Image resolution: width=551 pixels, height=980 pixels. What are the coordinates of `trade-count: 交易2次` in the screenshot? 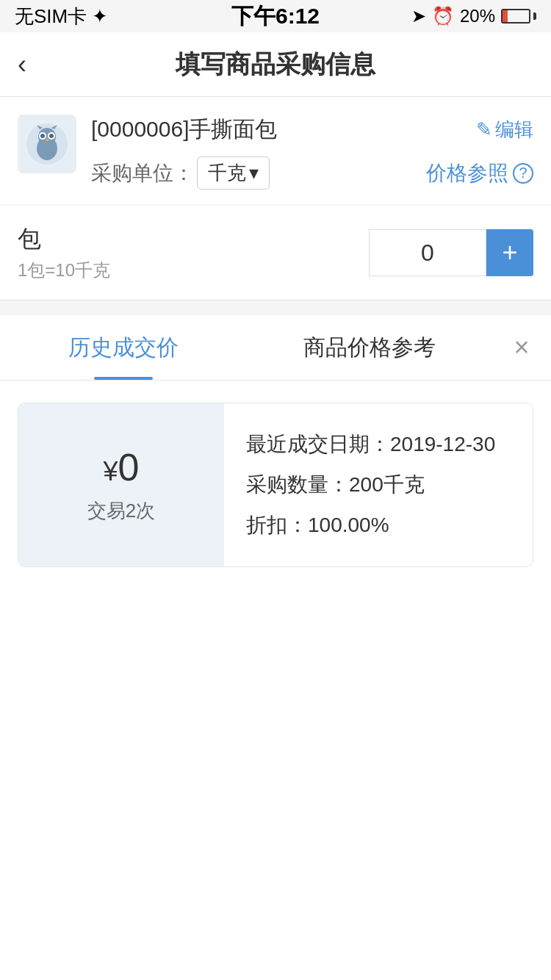 It's located at (121, 511).